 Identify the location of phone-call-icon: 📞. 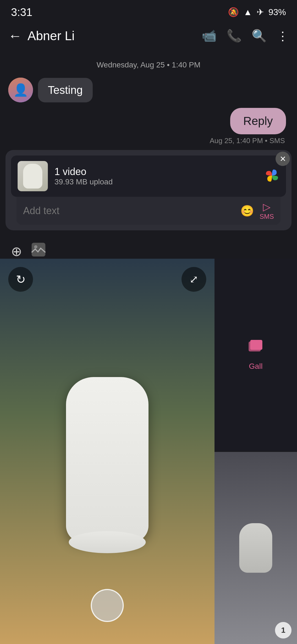
(234, 36).